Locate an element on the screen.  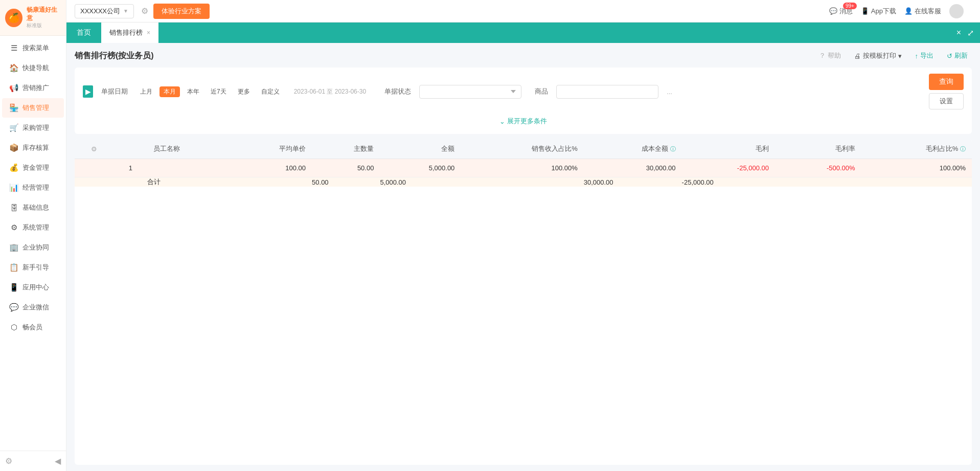
sidebar-label-operation: 经营管理 is located at coordinates (36, 188).